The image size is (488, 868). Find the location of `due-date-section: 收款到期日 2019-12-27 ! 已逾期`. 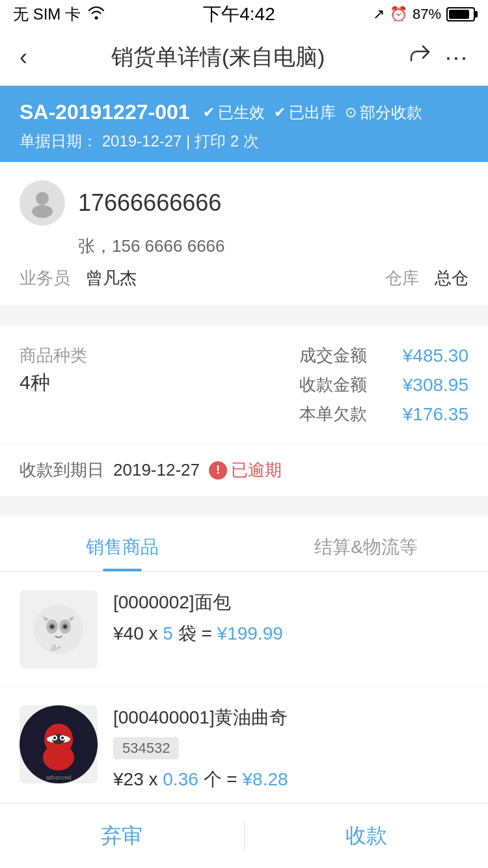

due-date-section: 收款到期日 2019-12-27 ! 已逾期 is located at coordinates (244, 470).